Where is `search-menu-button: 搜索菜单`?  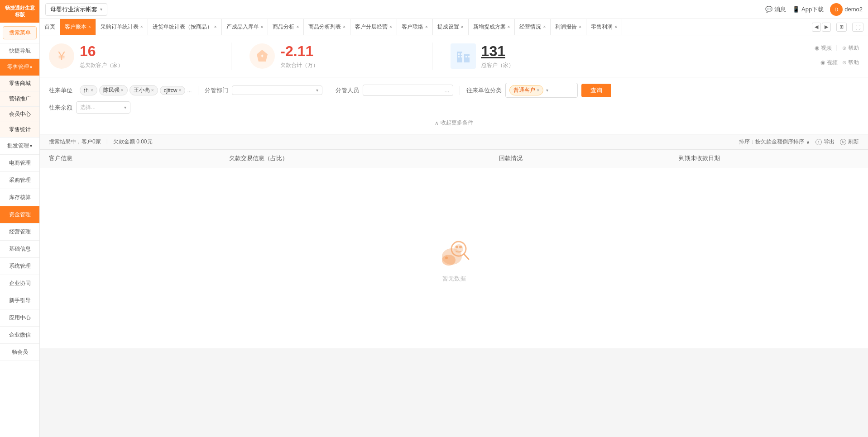 search-menu-button: 搜索菜单 is located at coordinates (20, 33).